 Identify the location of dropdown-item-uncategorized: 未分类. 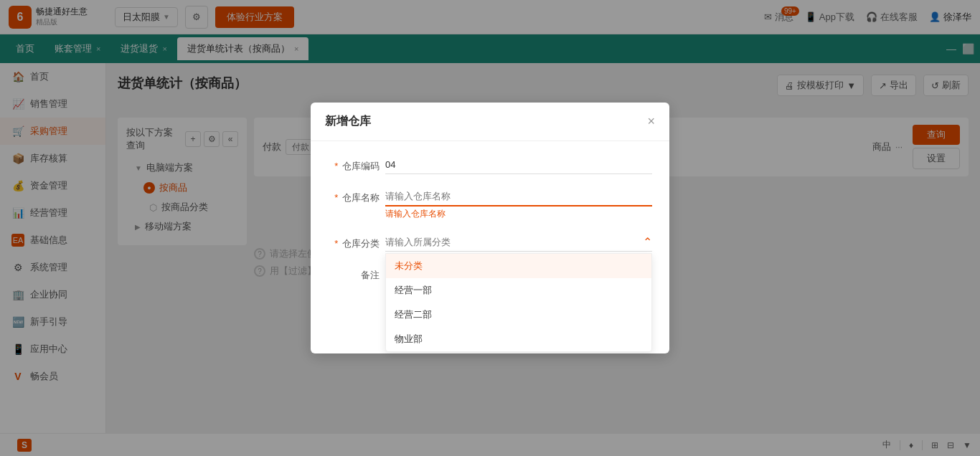
(519, 266).